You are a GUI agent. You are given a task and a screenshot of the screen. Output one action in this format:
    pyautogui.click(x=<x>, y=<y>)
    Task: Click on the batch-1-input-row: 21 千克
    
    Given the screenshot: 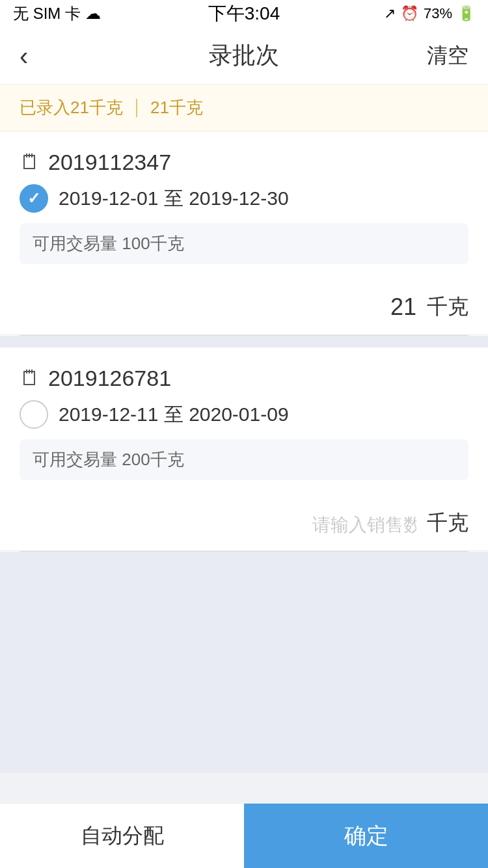 What is the action you would take?
    pyautogui.click(x=244, y=307)
    